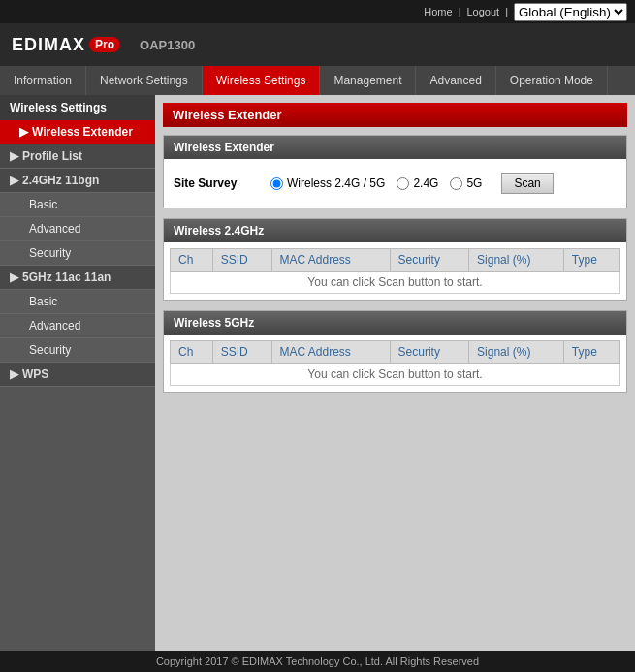 The height and width of the screenshot is (672, 635). Describe the element at coordinates (456, 184) in the screenshot. I see `radio-5g-input` at that location.